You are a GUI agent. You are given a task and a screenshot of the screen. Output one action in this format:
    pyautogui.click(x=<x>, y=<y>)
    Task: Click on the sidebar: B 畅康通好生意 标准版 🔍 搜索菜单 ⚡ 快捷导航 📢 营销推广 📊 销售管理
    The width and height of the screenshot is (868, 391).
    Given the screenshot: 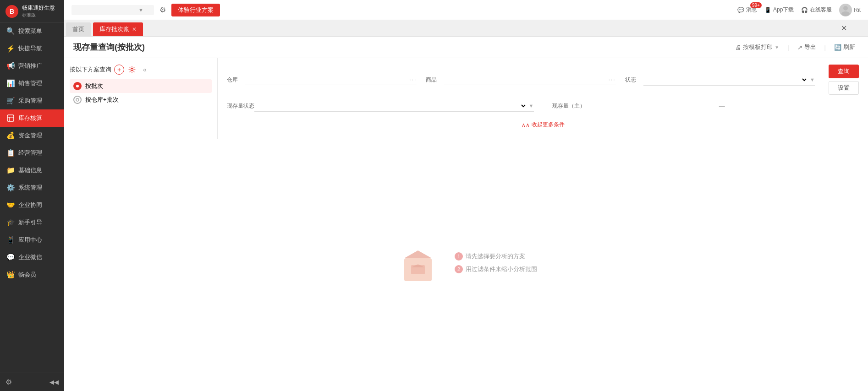 What is the action you would take?
    pyautogui.click(x=32, y=196)
    